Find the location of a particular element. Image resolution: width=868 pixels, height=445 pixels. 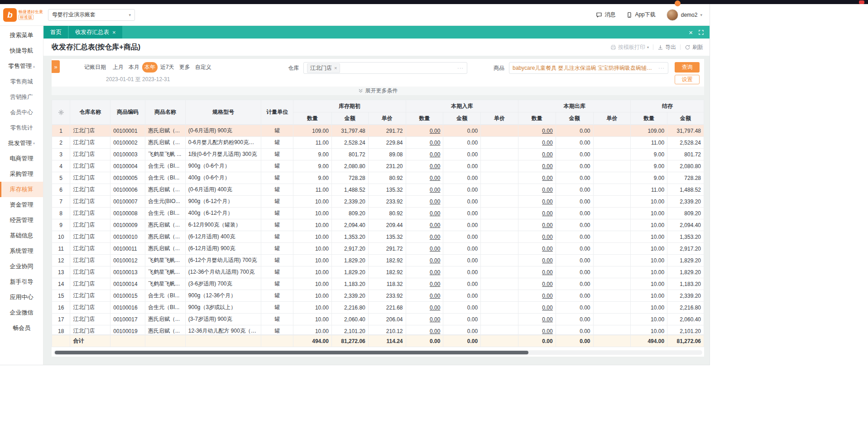

sidebar-item: 企业微信 is located at coordinates (22, 313).